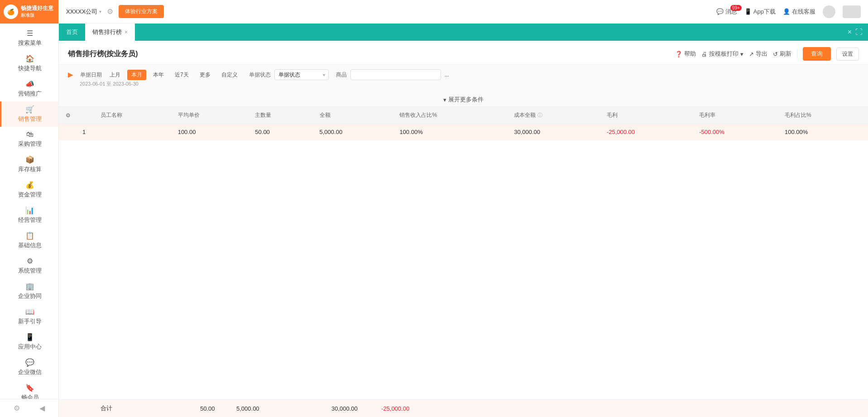 The image size is (868, 417). Describe the element at coordinates (782, 54) in the screenshot. I see `refresh-button: ↺ 刷新` at that location.